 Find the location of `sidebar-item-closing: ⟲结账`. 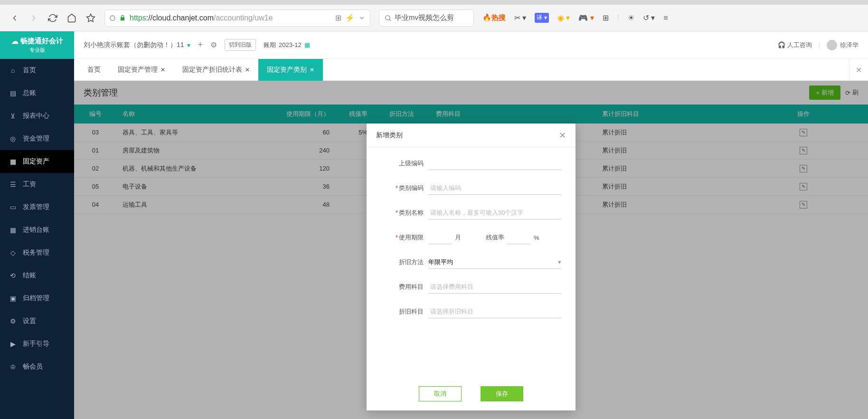

sidebar-item-closing: ⟲结账 is located at coordinates (37, 276).